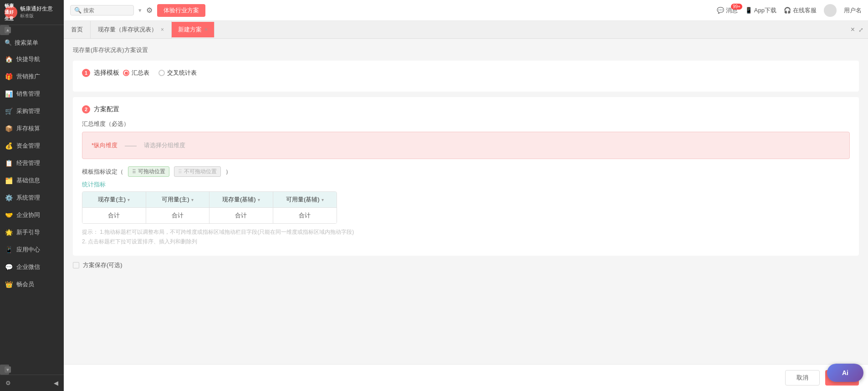 The image size is (868, 391). I want to click on stats-col-header-2: 可用量(主) ▾, so click(178, 200).